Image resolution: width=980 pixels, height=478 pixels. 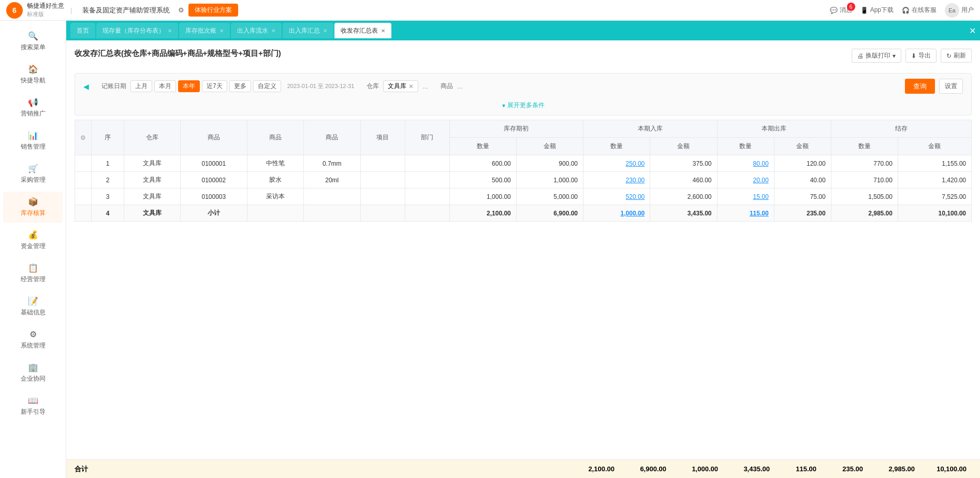 I want to click on export-button: ⬇ 导出, so click(x=921, y=56).